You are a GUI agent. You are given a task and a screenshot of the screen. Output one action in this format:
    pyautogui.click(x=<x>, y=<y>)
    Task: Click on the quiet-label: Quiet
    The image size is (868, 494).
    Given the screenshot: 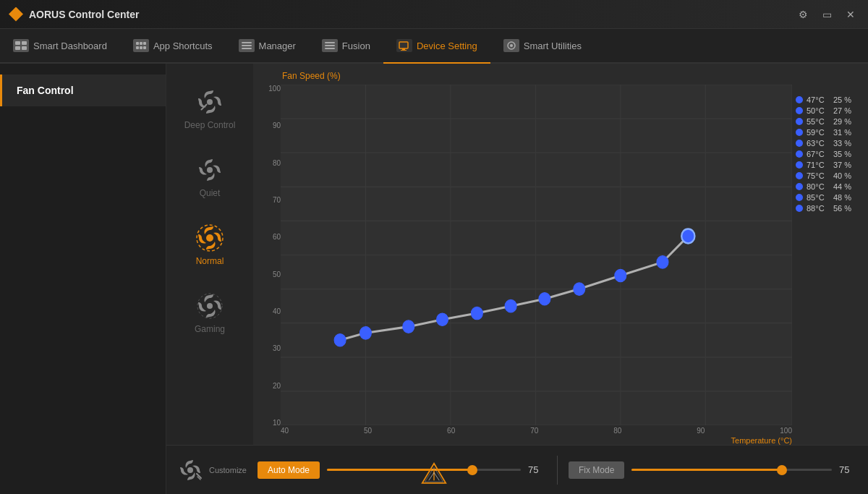 What is the action you would take?
    pyautogui.click(x=210, y=193)
    